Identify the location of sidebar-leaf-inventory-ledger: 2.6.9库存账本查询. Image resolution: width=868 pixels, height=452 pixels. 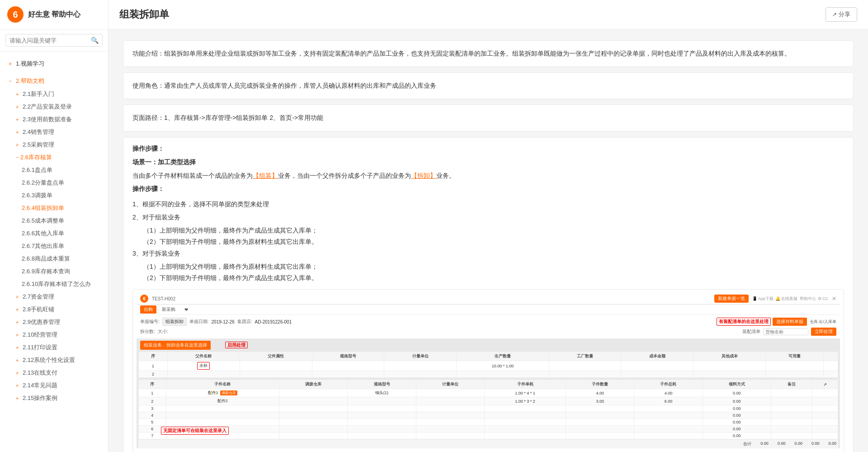
(58, 271).